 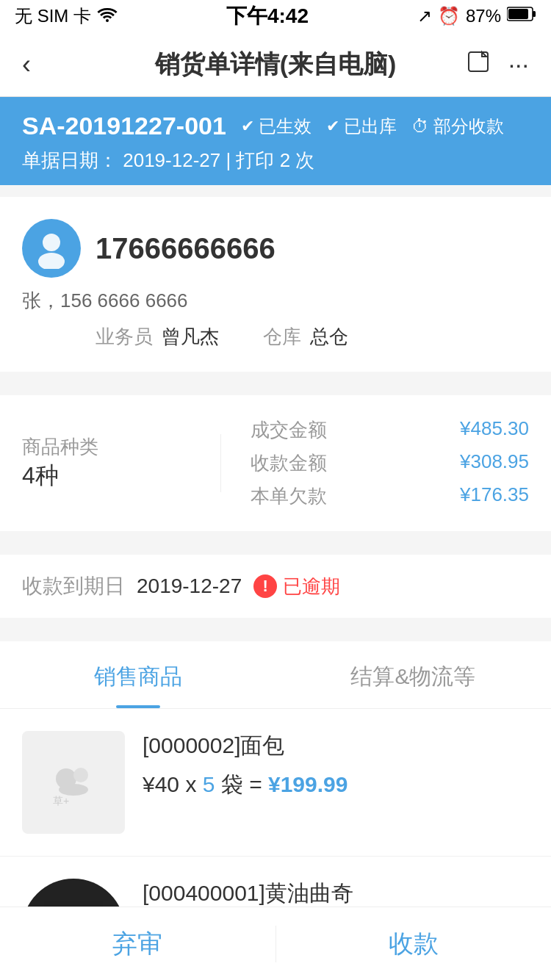 What do you see at coordinates (185, 248) in the screenshot?
I see `customer-id: 17666666666` at bounding box center [185, 248].